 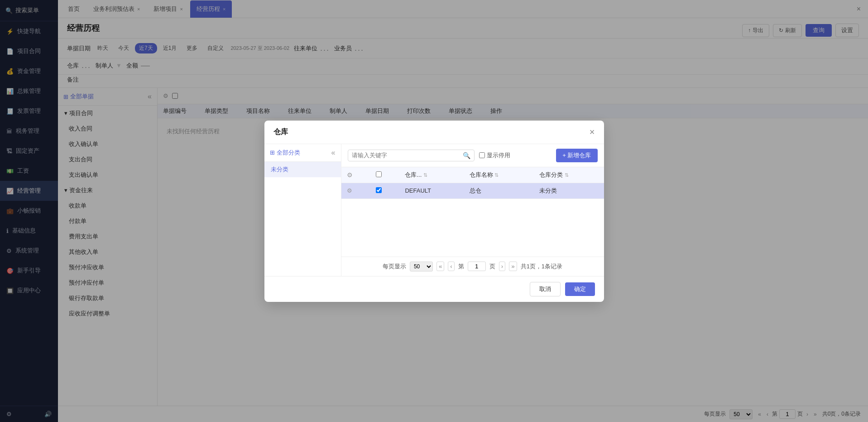 I want to click on row-settings-icon: ⚙, so click(x=350, y=190).